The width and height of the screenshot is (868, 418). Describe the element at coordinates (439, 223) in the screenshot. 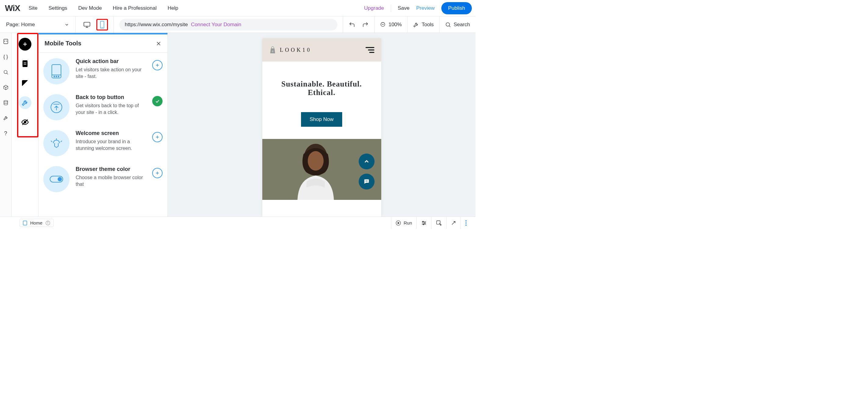

I see `inspect-icon` at that location.